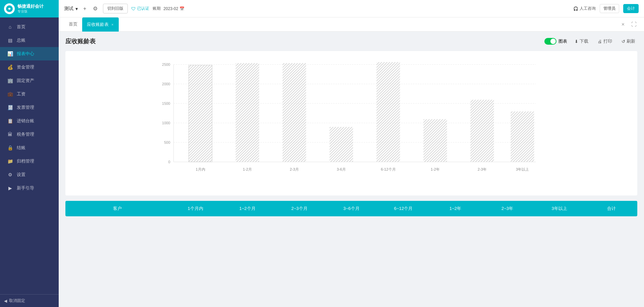  I want to click on cancel-pin-icon: ◀, so click(5, 301).